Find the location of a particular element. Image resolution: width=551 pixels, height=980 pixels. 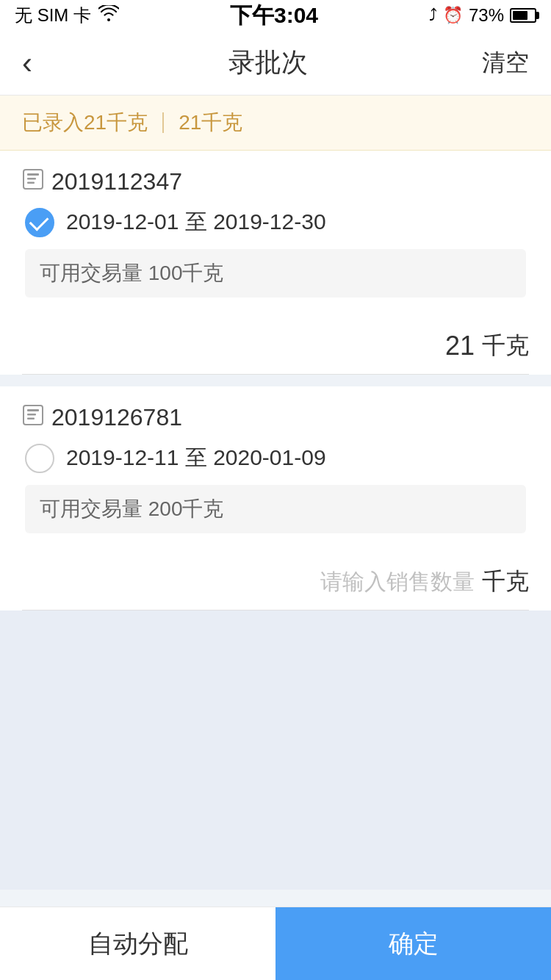

batch-2-input-unit: 千克 is located at coordinates (505, 582).